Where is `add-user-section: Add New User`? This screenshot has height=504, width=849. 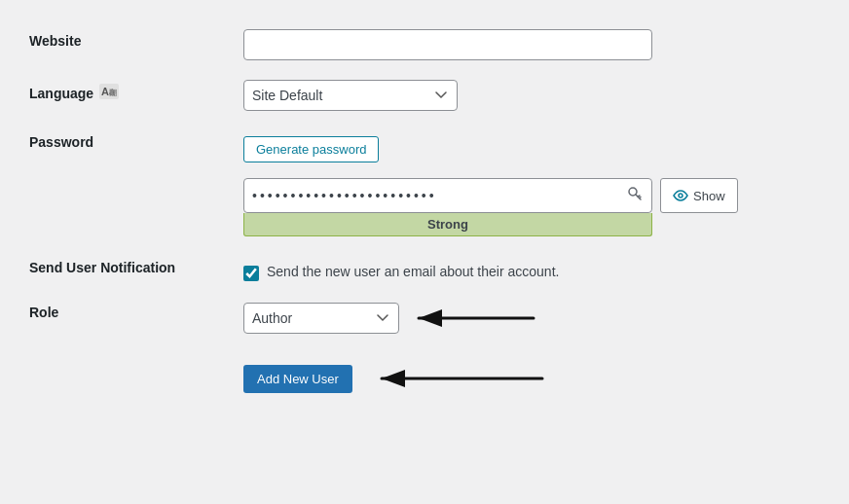
add-user-section: Add New User is located at coordinates (424, 376).